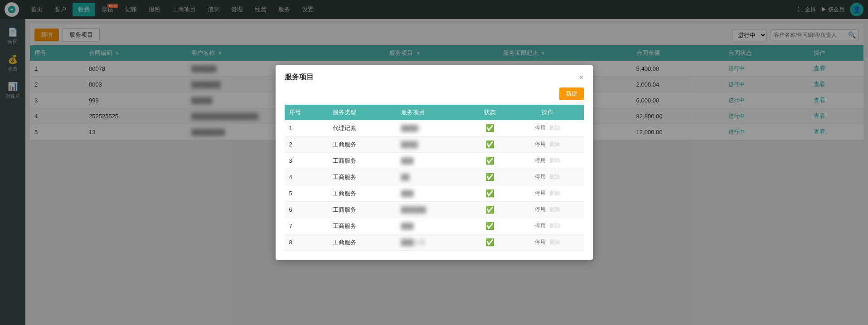 The height and width of the screenshot is (325, 868). Describe the element at coordinates (363, 128) in the screenshot. I see `service-cell-type: 代理记账` at that location.